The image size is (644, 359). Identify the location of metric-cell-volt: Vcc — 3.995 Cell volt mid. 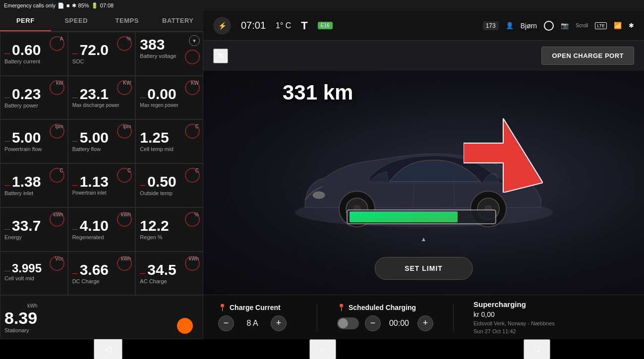
(34, 273).